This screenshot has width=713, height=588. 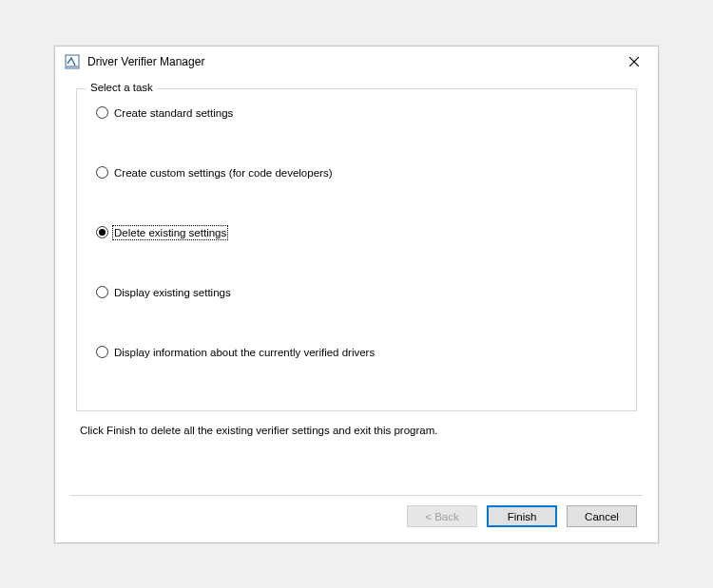 What do you see at coordinates (173, 293) in the screenshot?
I see `radio-label: Display existing settings` at bounding box center [173, 293].